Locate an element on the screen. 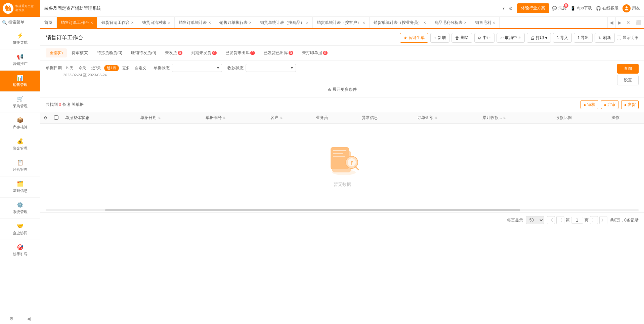 Image resolution: width=644 pixels, height=324 pixels. message-item: 💬 消息 6 is located at coordinates (559, 8).